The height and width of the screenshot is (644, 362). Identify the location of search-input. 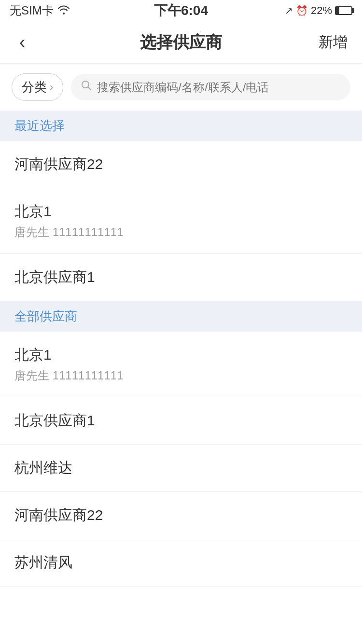
(219, 87).